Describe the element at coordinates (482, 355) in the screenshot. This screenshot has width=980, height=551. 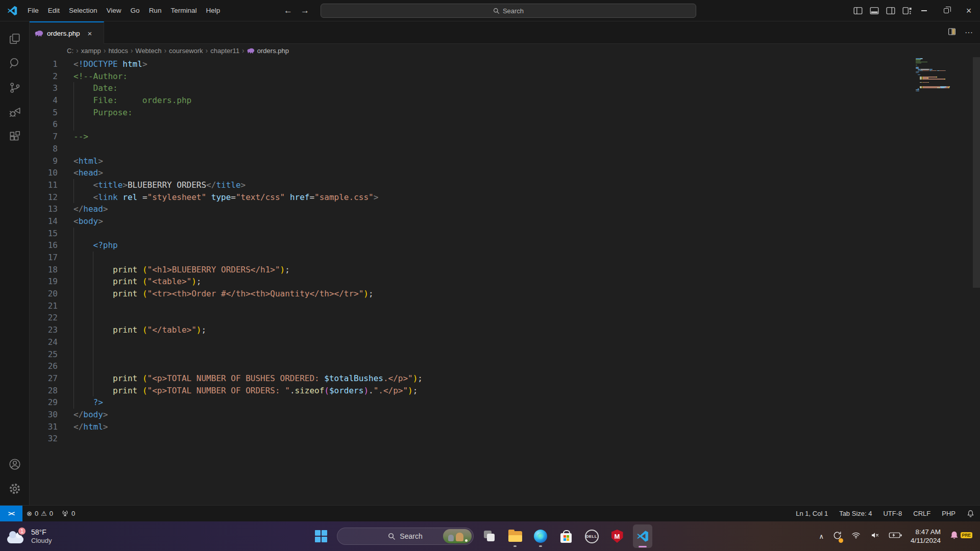
I see `code-line: 25` at that location.